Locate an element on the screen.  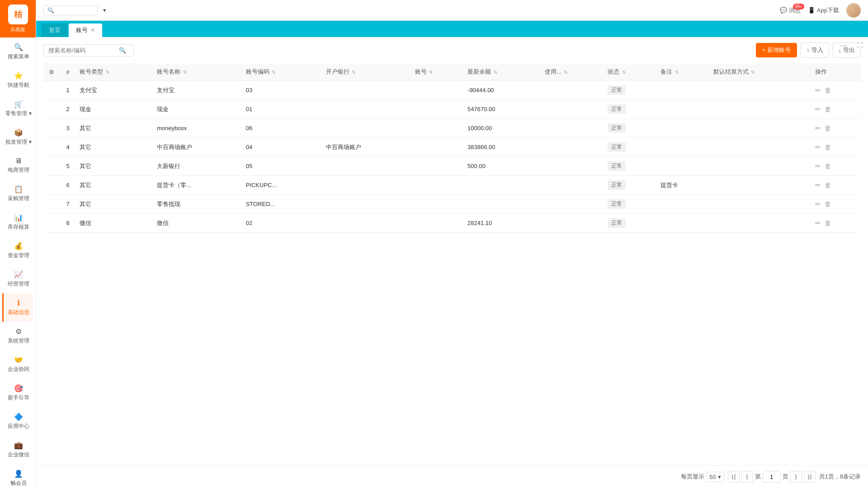
account-search-input is located at coordinates (82, 51).